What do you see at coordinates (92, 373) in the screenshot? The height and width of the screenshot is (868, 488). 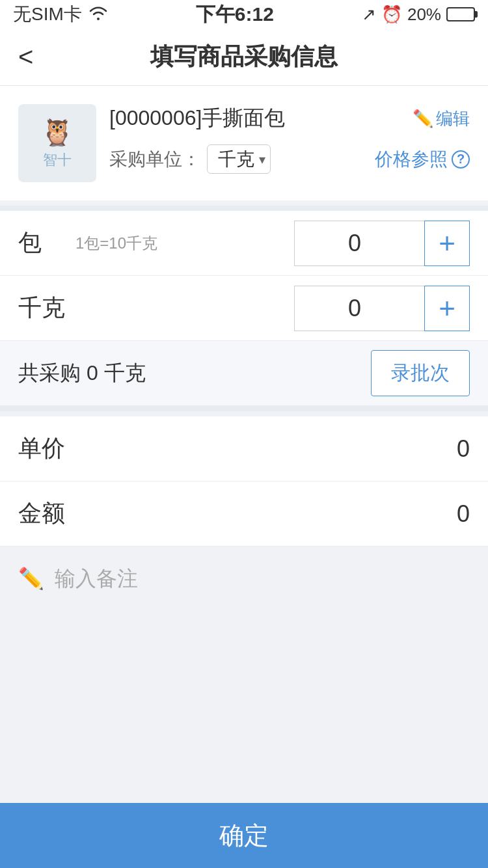 I see `total-amount: 0` at bounding box center [92, 373].